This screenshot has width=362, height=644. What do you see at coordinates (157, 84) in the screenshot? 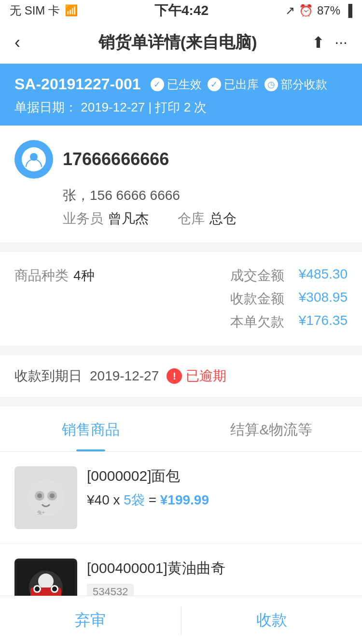
I see `check-icon-active: ✓` at bounding box center [157, 84].